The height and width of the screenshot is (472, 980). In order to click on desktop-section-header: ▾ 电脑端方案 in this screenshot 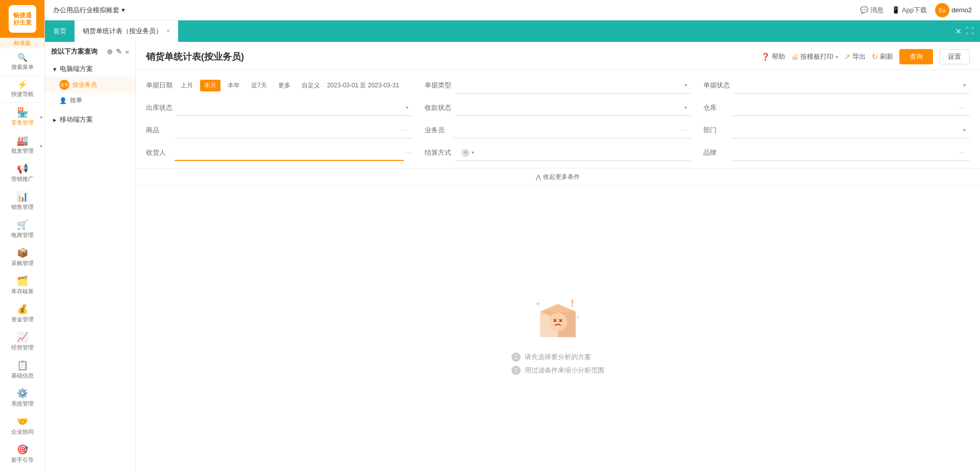, I will do `click(90, 69)`.